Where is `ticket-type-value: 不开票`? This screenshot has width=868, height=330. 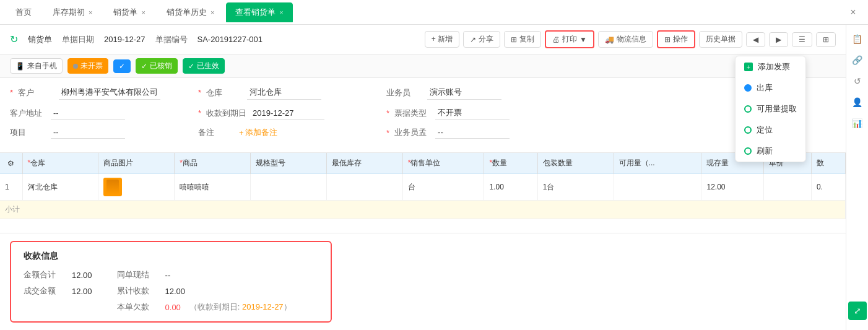
ticket-type-value: 不开票 is located at coordinates (472, 113).